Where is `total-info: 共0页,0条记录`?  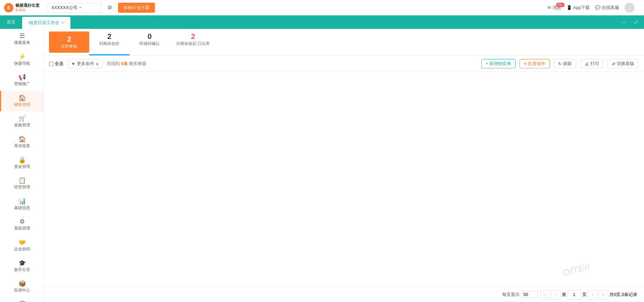
total-info: 共0页,0条记录 is located at coordinates (623, 295).